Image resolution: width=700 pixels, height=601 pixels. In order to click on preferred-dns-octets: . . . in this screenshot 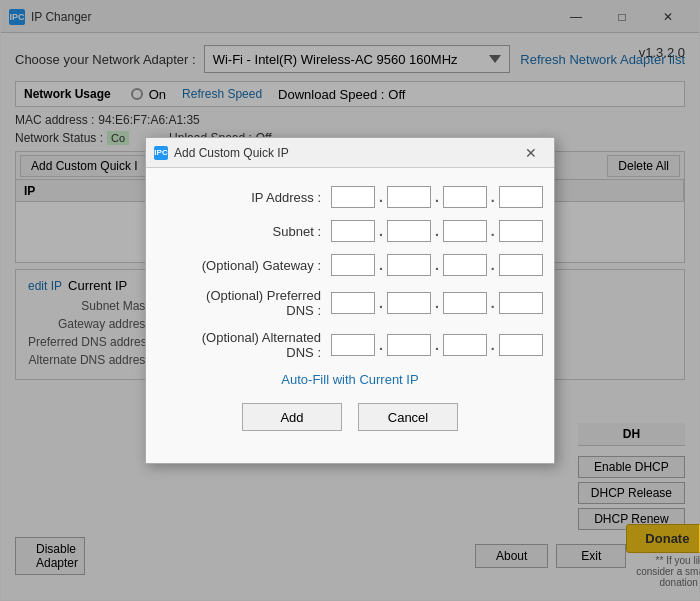, I will do `click(437, 303)`.